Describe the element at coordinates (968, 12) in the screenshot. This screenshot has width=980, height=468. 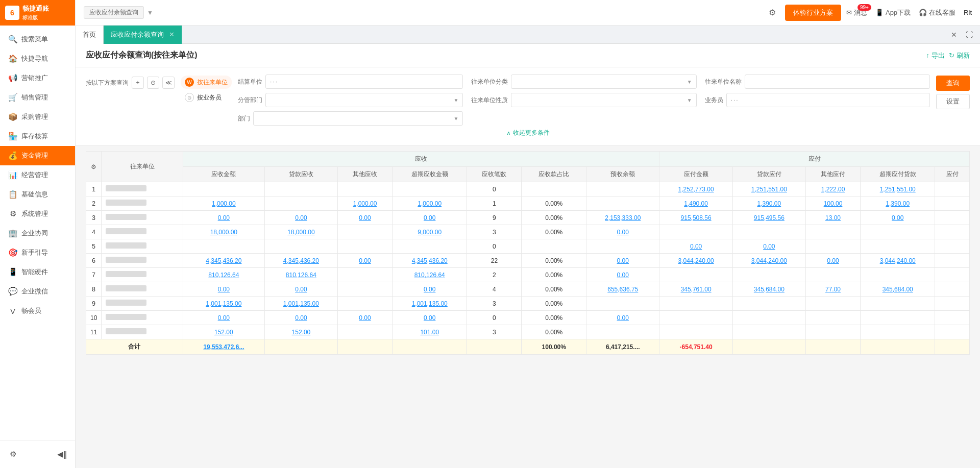
I see `user-avatar: Rit` at that location.